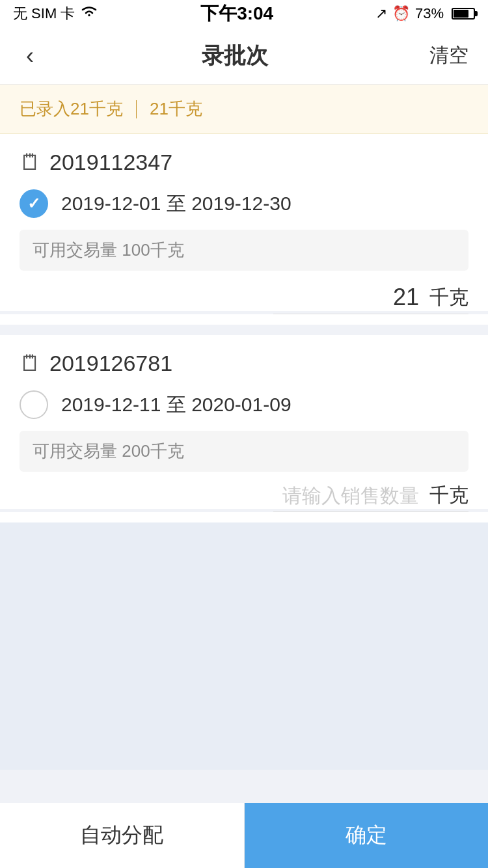 The height and width of the screenshot is (868, 488). What do you see at coordinates (244, 491) in the screenshot?
I see `batch-2-input-row: 千克` at bounding box center [244, 491].